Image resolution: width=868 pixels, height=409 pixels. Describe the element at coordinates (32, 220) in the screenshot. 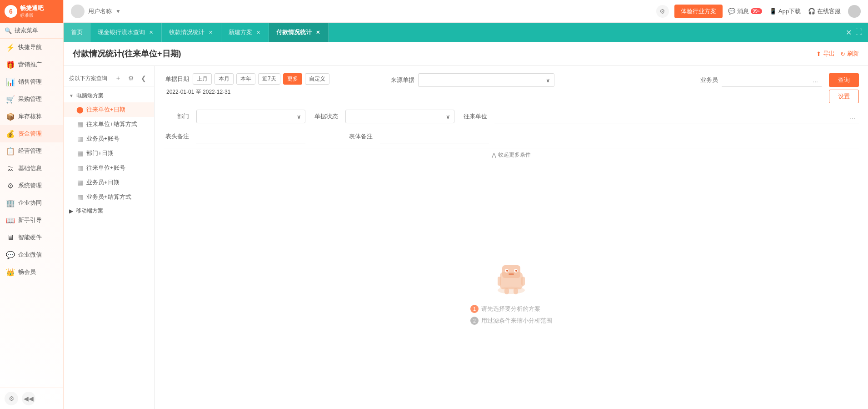

I see `sidebar-item-guide: 📖新手引导` at that location.